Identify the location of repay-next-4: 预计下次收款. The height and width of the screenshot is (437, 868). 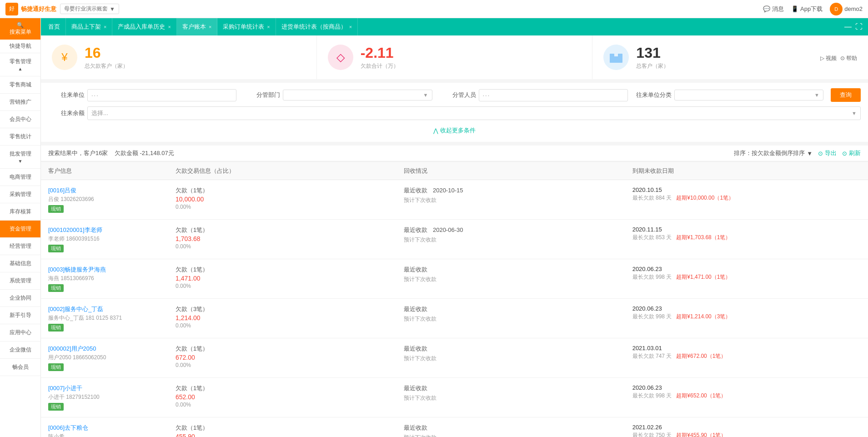
(518, 358).